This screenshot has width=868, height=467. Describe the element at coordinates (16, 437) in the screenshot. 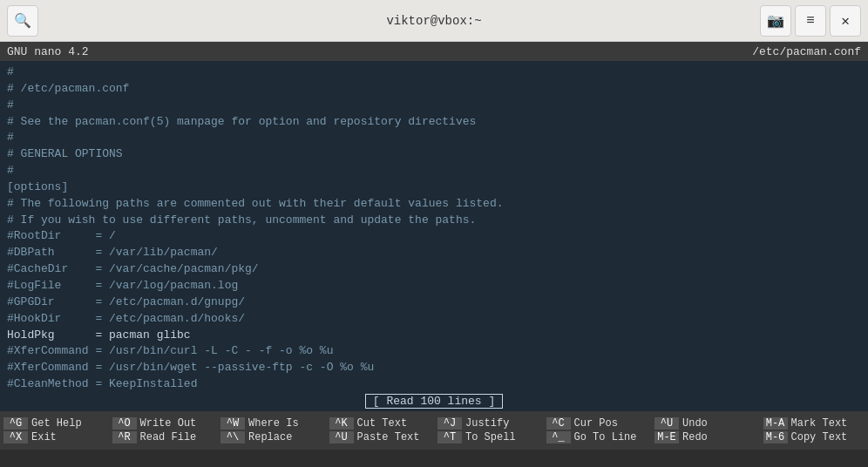

I see `shortcut-key: ^X` at that location.